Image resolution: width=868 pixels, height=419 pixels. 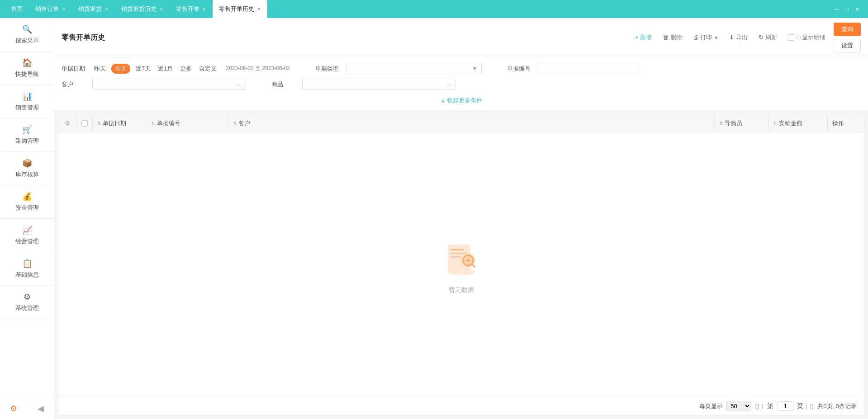 I want to click on close-tab-sales-return: ✕, so click(x=107, y=9).